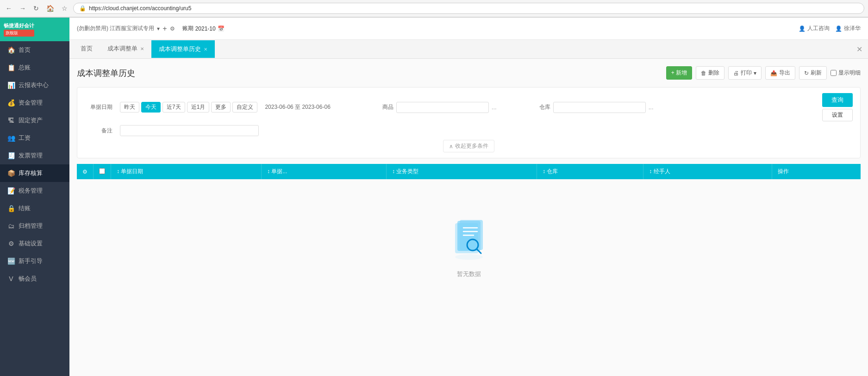 The height and width of the screenshot is (376, 868). What do you see at coordinates (763, 73) in the screenshot?
I see `toolbar-actions: + 新增 🗑 删除 🖨 打印 ▾ 📤 导出 ↻` at bounding box center [763, 73].